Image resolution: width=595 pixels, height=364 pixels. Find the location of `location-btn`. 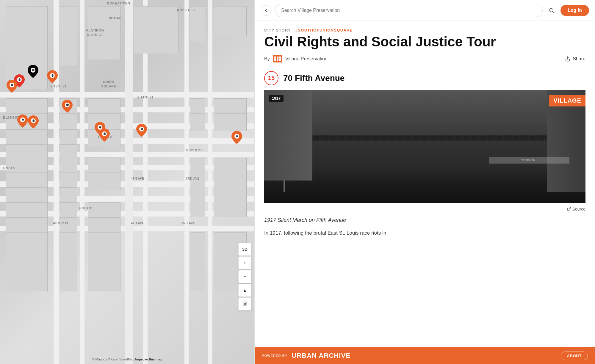

location-btn is located at coordinates (245, 304).